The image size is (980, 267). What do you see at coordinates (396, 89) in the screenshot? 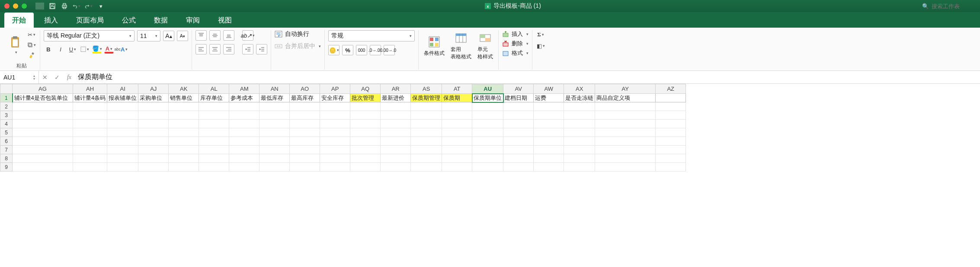
I see `col-header-AR: AR` at bounding box center [396, 89].